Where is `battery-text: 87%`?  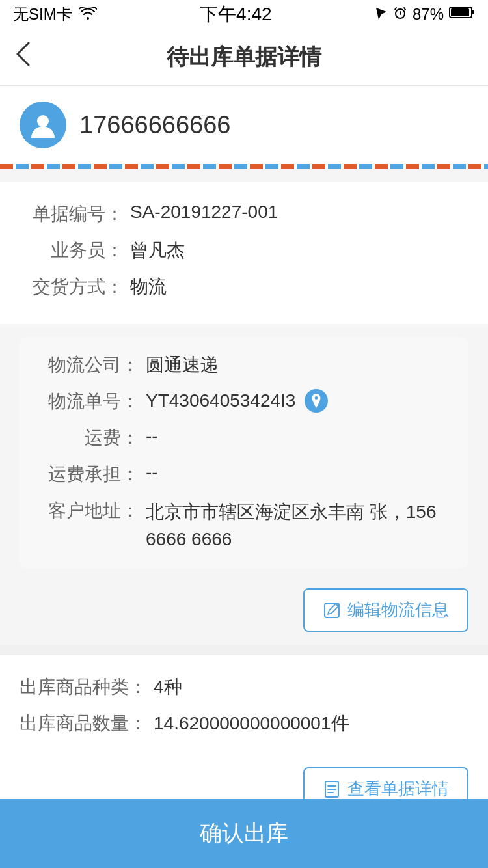
battery-text: 87% is located at coordinates (428, 14).